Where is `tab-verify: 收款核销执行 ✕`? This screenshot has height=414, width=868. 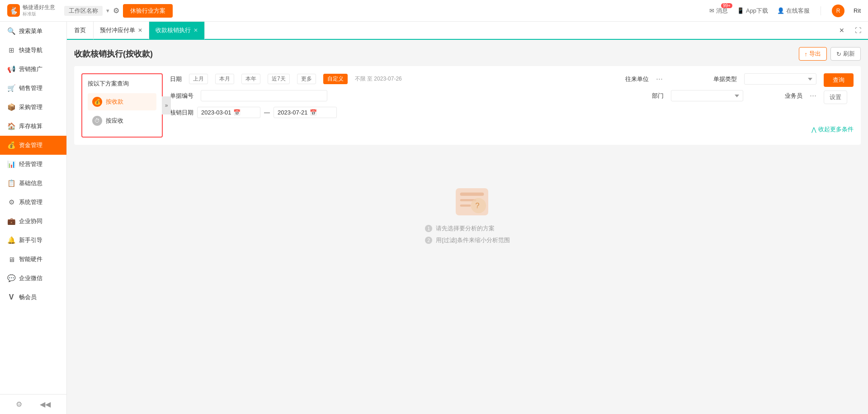 tab-verify: 收款核销执行 ✕ is located at coordinates (177, 31).